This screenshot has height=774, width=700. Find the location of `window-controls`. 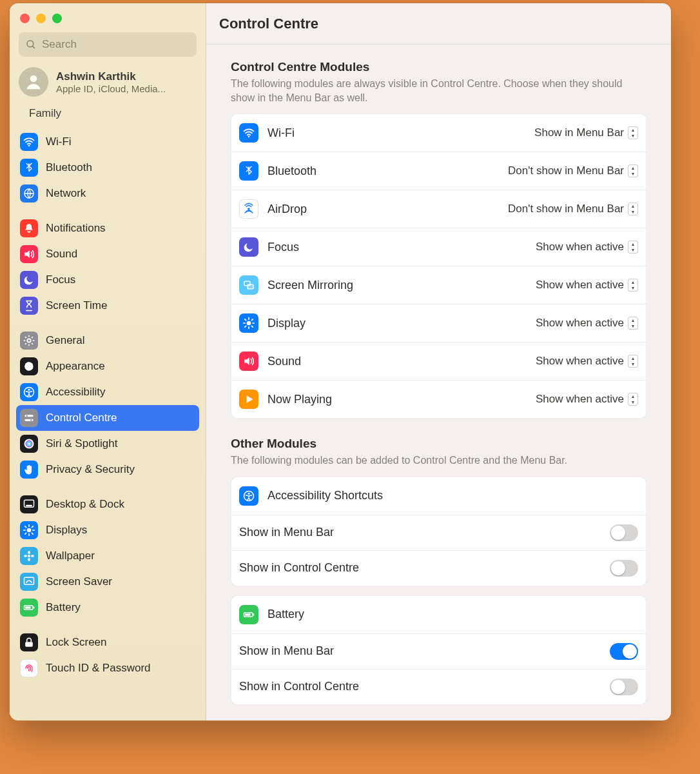

window-controls is located at coordinates (108, 22).